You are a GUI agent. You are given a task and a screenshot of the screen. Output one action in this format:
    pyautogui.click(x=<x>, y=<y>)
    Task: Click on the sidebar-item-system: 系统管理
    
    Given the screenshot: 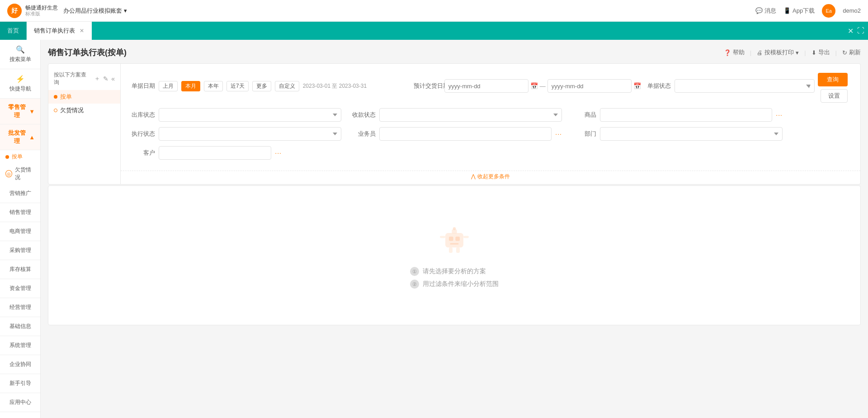 What is the action you would take?
    pyautogui.click(x=20, y=346)
    